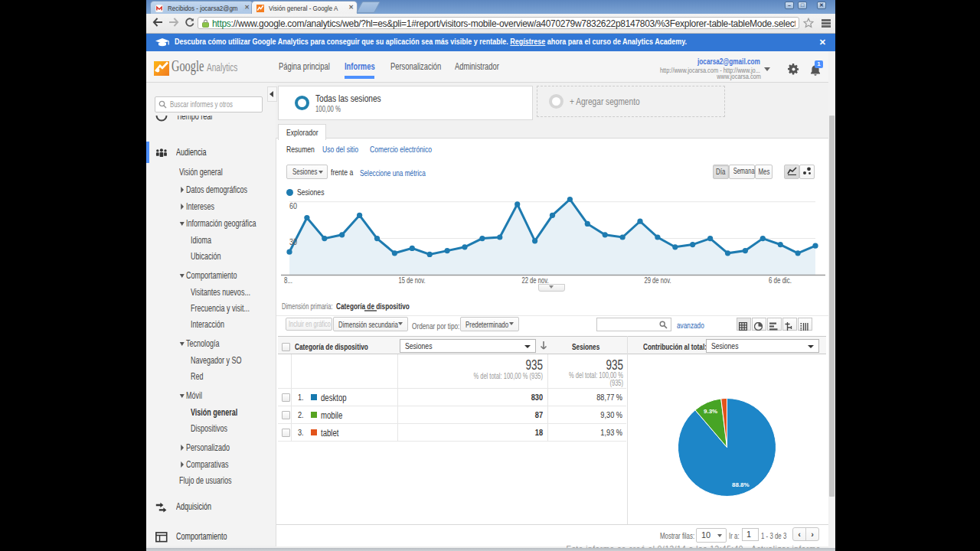  Describe the element at coordinates (293, 242) in the screenshot. I see `svg-text: 30` at that location.